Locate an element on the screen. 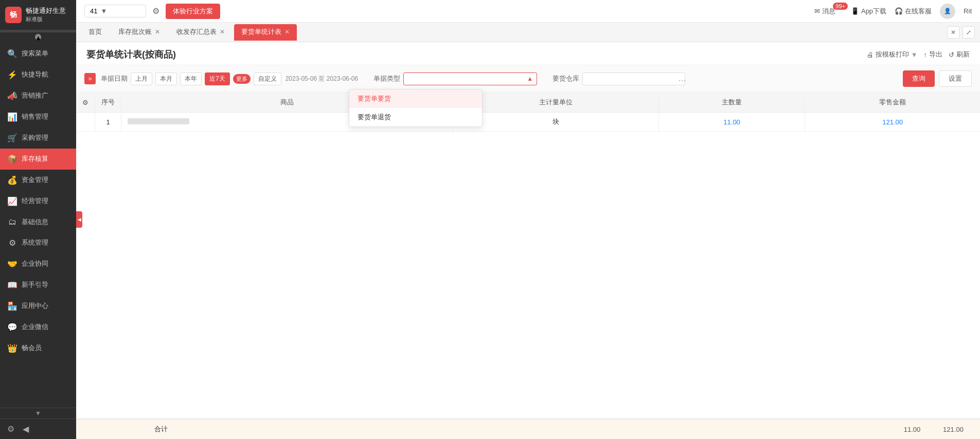  sidebar-item-enterprise: 🤝 企业协同 is located at coordinates (38, 264).